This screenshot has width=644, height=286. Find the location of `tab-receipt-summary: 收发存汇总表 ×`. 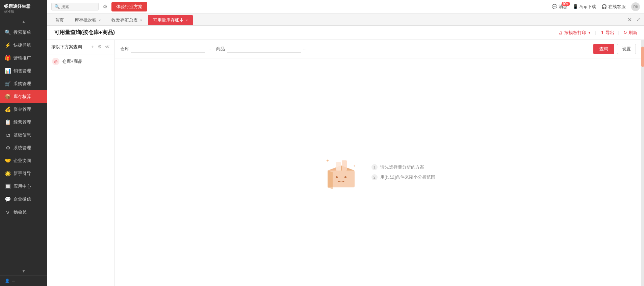

tab-receipt-summary: 收发存汇总表 × is located at coordinates (127, 20).